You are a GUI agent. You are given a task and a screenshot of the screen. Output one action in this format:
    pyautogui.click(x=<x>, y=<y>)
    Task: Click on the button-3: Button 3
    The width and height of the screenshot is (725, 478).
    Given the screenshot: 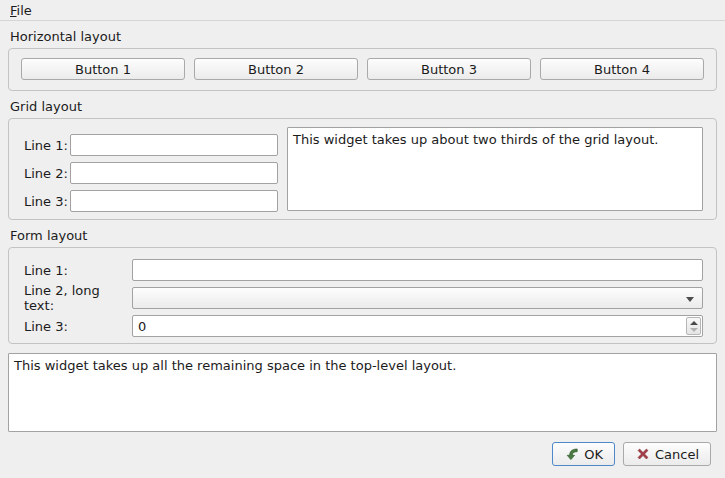 What is the action you would take?
    pyautogui.click(x=449, y=69)
    